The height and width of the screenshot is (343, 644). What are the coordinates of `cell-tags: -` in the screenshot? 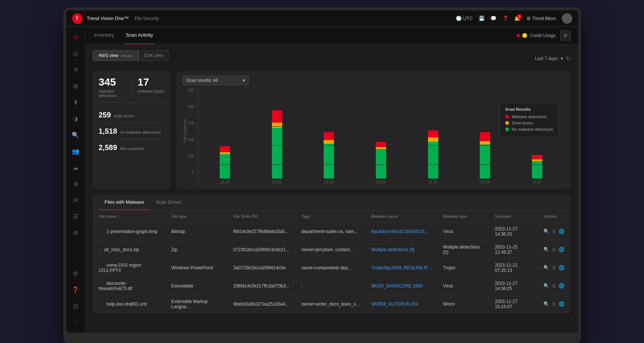 It's located at (331, 286).